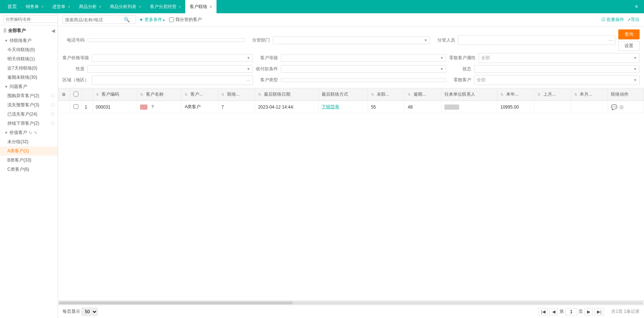 This screenshot has width=644, height=318. What do you see at coordinates (165, 7) in the screenshot?
I see `nav-tab-customer-seg: 客户分层经营 ×` at bounding box center [165, 7].